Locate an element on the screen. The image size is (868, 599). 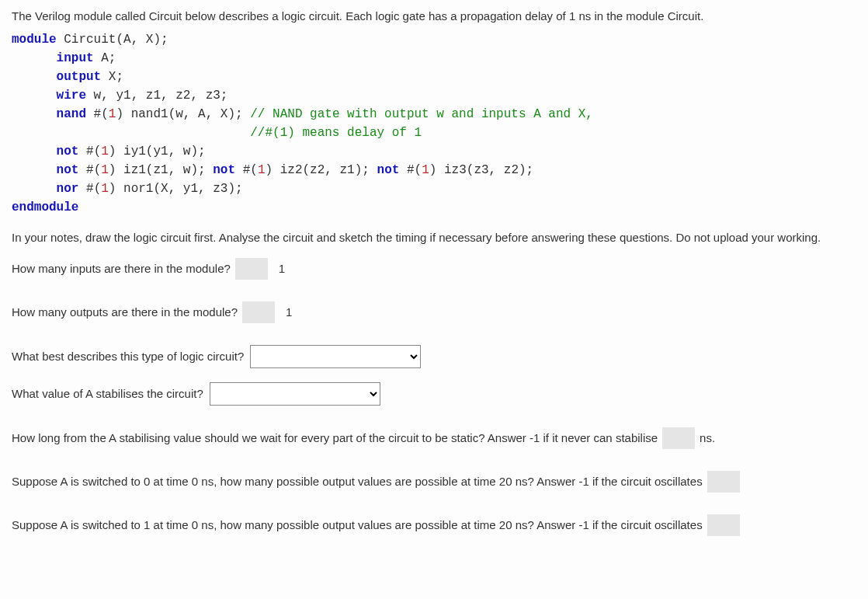
q3-select is located at coordinates (335, 357).